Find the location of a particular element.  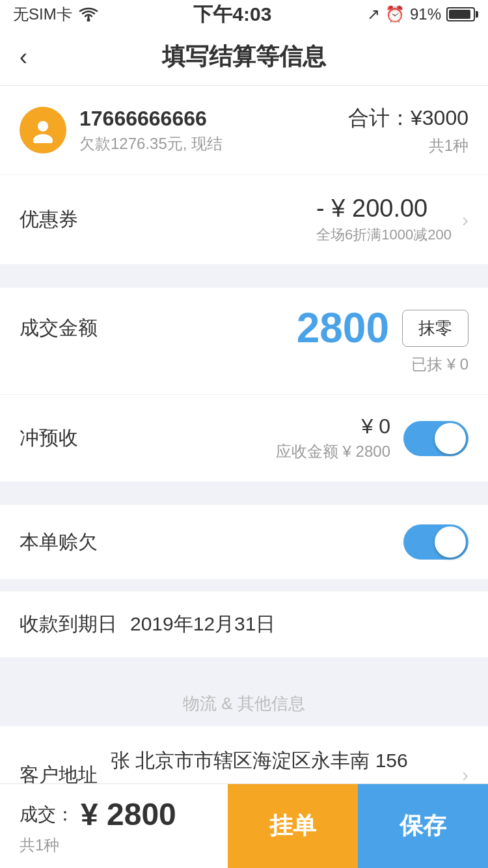

battery-icon is located at coordinates (461, 14).